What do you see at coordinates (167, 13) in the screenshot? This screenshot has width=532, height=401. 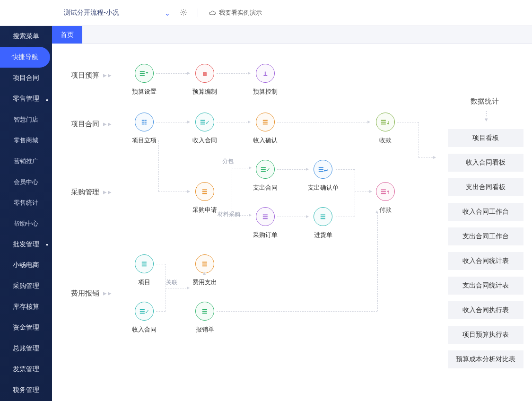 I see `chevron-down-icon: ⌄` at bounding box center [167, 13].